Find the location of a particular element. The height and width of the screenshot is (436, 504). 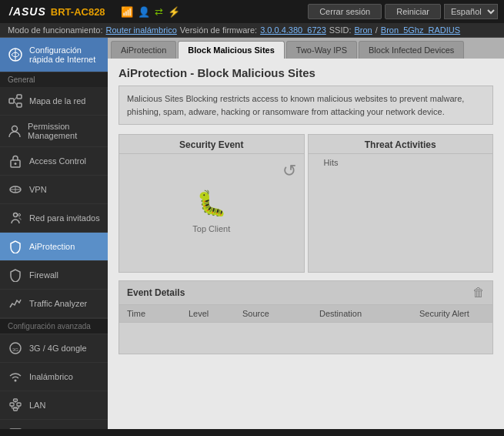

firewall-label: Firewall is located at coordinates (44, 275).